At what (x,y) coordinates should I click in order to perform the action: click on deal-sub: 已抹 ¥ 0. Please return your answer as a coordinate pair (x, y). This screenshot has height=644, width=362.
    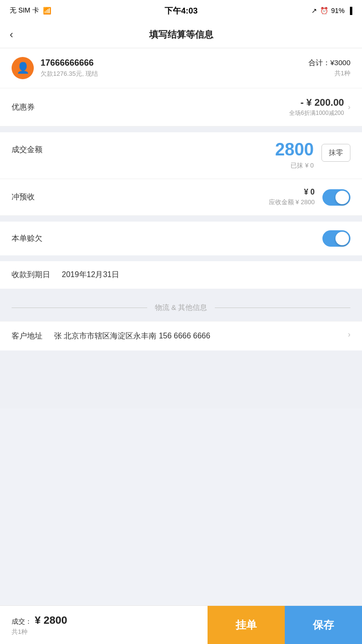
    Looking at the image, I should click on (294, 166).